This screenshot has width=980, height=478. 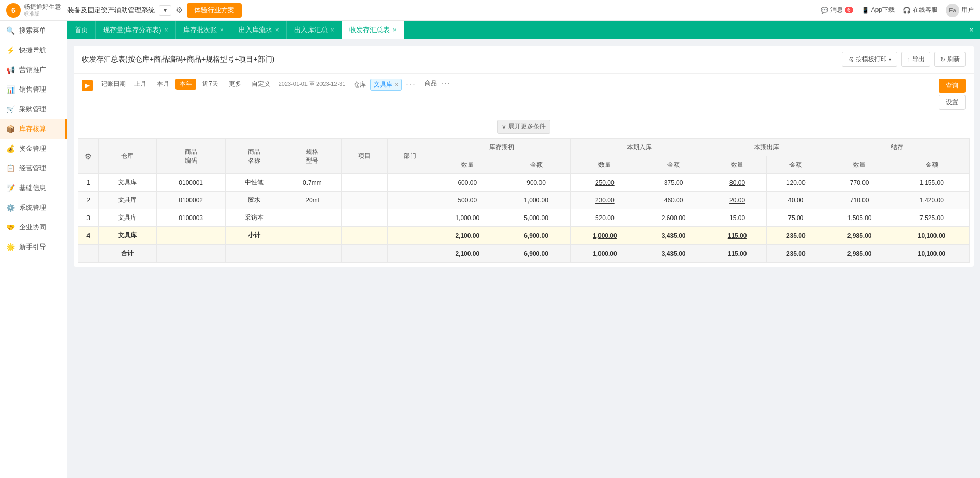 What do you see at coordinates (897, 10) in the screenshot?
I see `top-bar-right: 💬 消息 6 📱 App下载 🎧 在线客服 Ea 用户` at bounding box center [897, 10].